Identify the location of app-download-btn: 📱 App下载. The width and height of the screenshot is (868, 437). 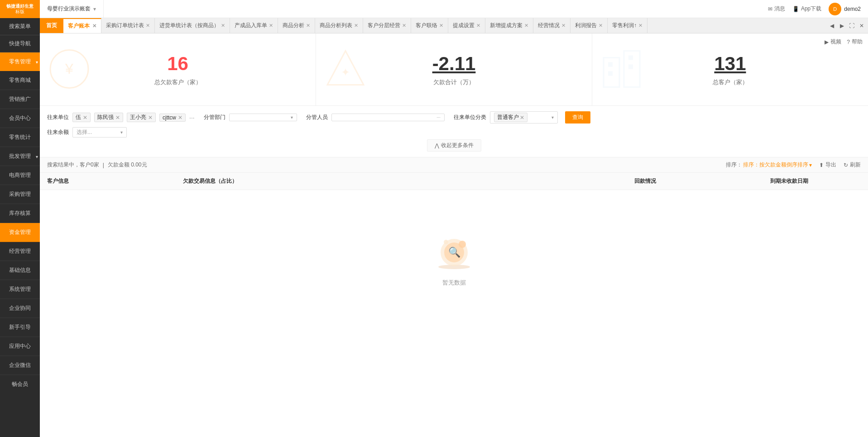
(807, 9).